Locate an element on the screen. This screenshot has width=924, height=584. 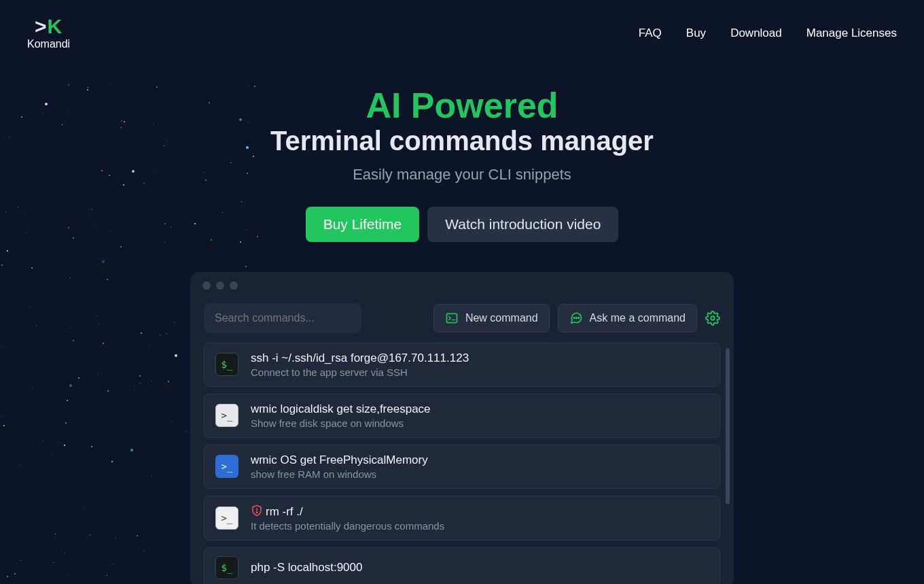
command-string: wmic OS get FreePhysicalMemory is located at coordinates (340, 460).